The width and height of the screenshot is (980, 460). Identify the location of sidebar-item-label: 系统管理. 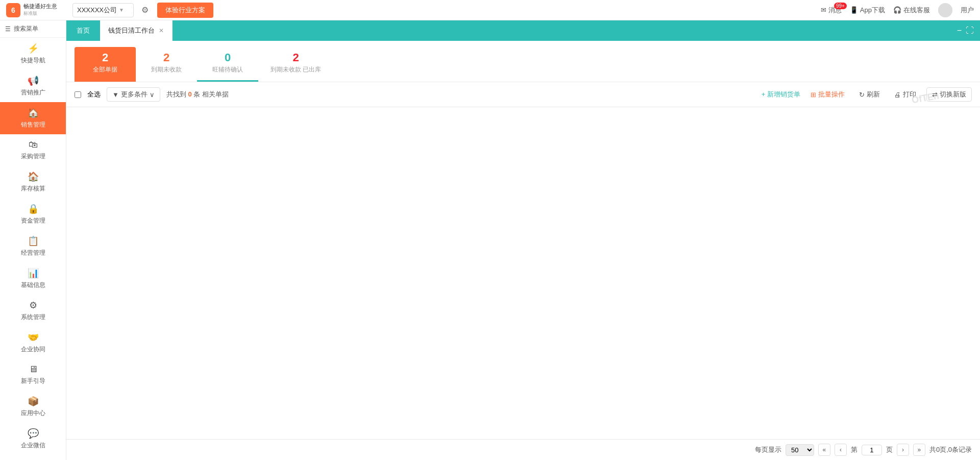
(33, 318).